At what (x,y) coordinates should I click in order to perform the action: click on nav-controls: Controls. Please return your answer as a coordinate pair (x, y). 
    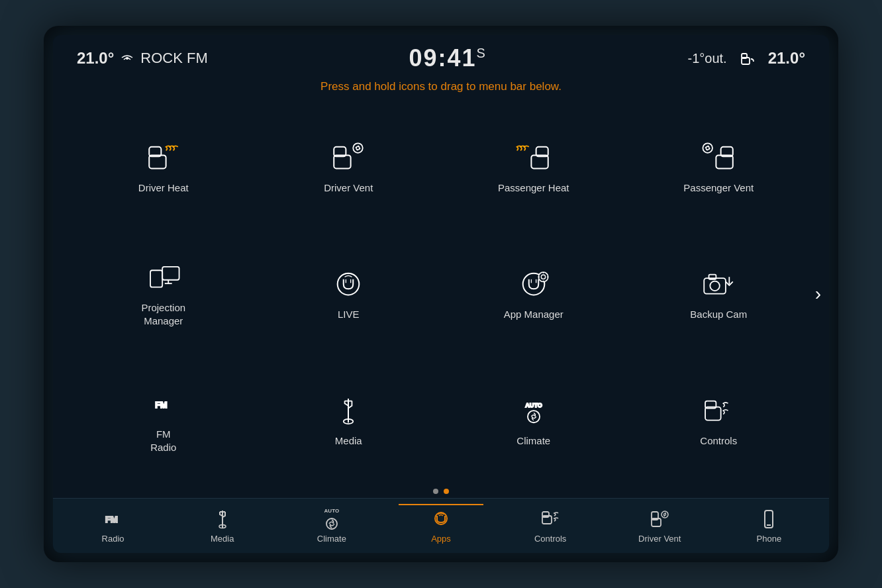
    Looking at the image, I should click on (551, 525).